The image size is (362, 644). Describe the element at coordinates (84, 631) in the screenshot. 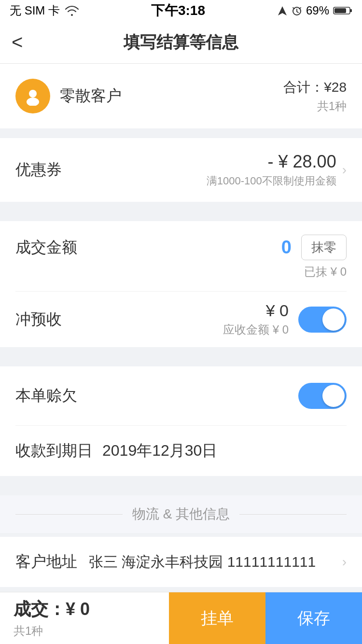

I see `bottom-count: 共1种` at that location.